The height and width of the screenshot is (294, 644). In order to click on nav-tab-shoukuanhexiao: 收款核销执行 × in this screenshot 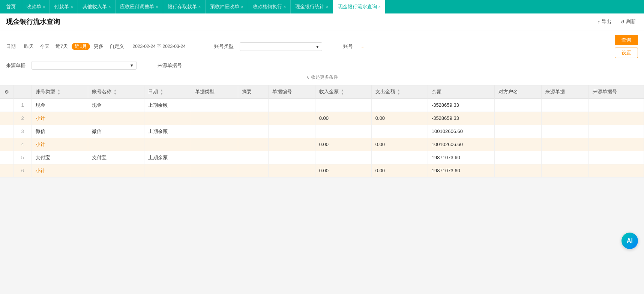, I will do `click(269, 7)`.